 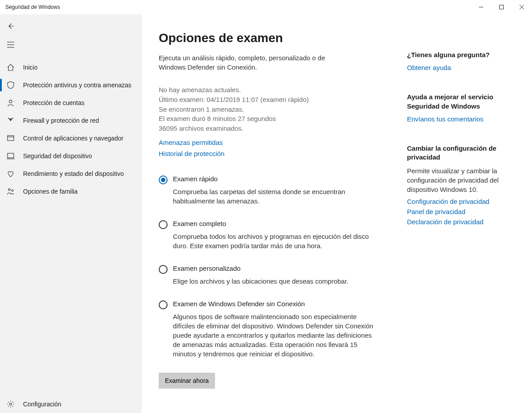 What do you see at coordinates (33, 7) in the screenshot?
I see `window-title: Seguridad de Windows` at bounding box center [33, 7].